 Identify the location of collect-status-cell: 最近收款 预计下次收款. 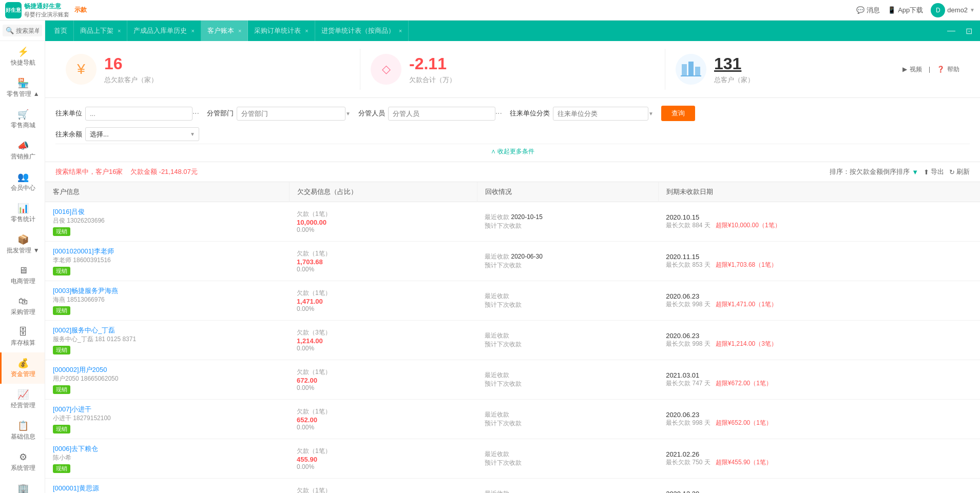
(568, 301).